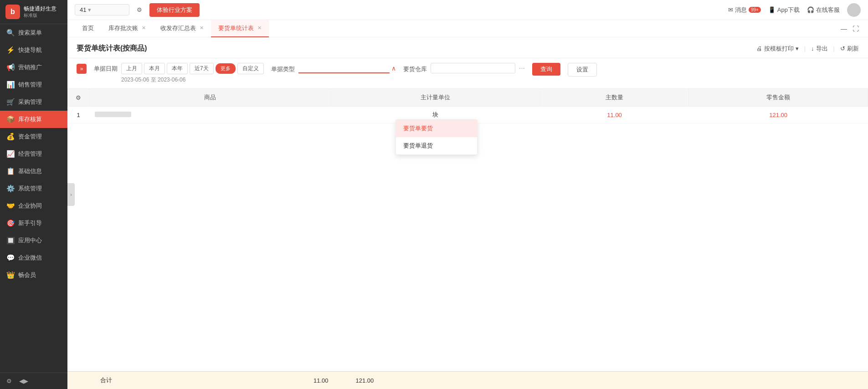 The image size is (868, 389). Describe the element at coordinates (78, 97) in the screenshot. I see `col-settings-icon: ⚙` at that location.